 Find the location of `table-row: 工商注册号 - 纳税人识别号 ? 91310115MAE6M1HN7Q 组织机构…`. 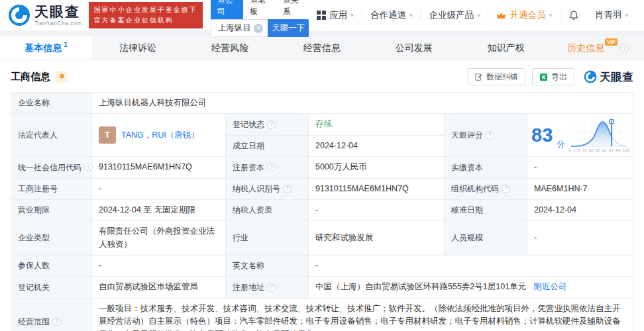

table-row: 工商注册号 - 纳税人识别号 ? 91310115MAE6M1HN7Q 组织机构… is located at coordinates (323, 189).